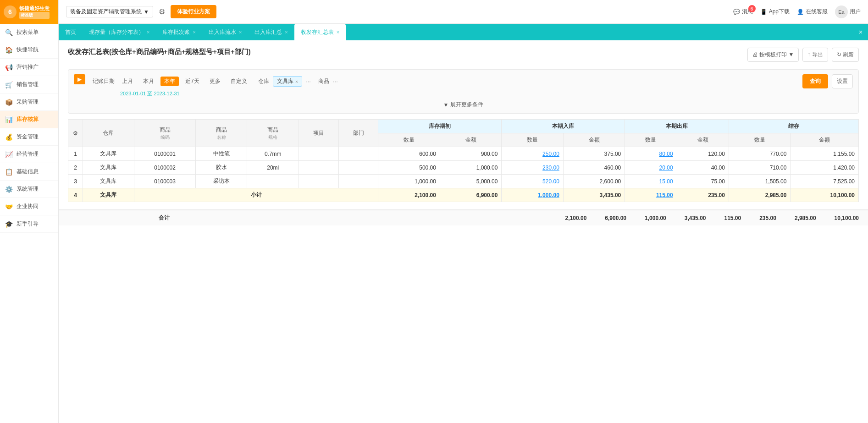 This screenshot has height=423, width=868. Describe the element at coordinates (240, 32) in the screenshot. I see `tab-inout-flow-close: ×` at that location.